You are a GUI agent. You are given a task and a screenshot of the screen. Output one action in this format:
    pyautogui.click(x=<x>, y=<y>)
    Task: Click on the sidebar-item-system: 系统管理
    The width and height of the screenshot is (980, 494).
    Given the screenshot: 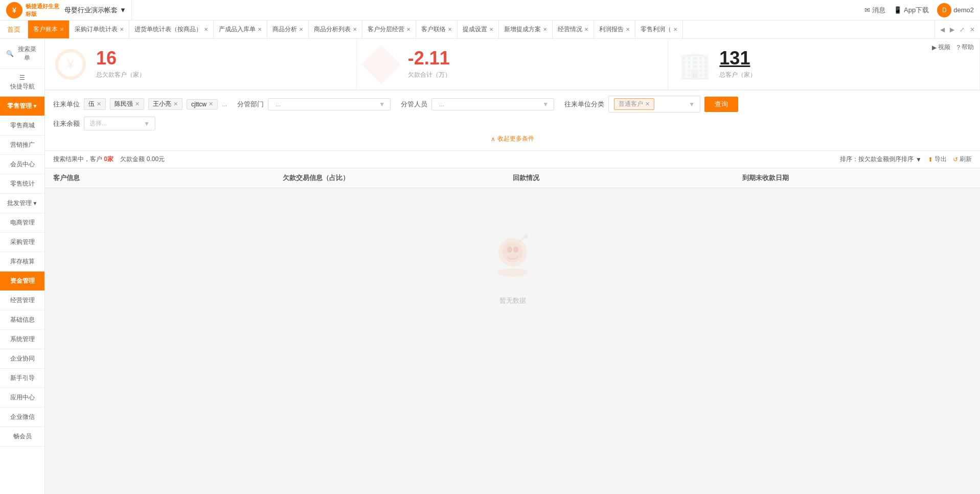 What is the action you would take?
    pyautogui.click(x=22, y=340)
    